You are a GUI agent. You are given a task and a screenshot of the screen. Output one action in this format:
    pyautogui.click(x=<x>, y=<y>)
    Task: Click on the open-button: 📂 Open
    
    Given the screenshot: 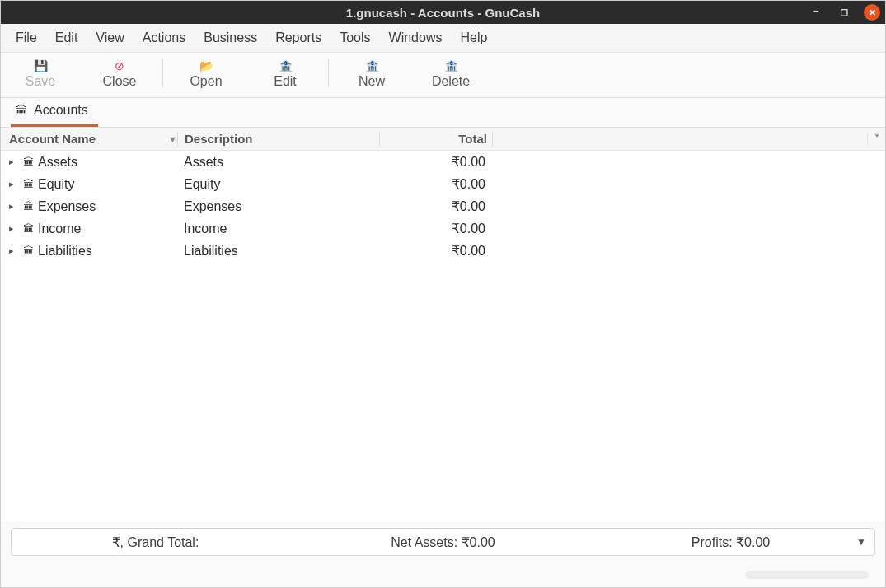 What is the action you would take?
    pyautogui.click(x=206, y=73)
    